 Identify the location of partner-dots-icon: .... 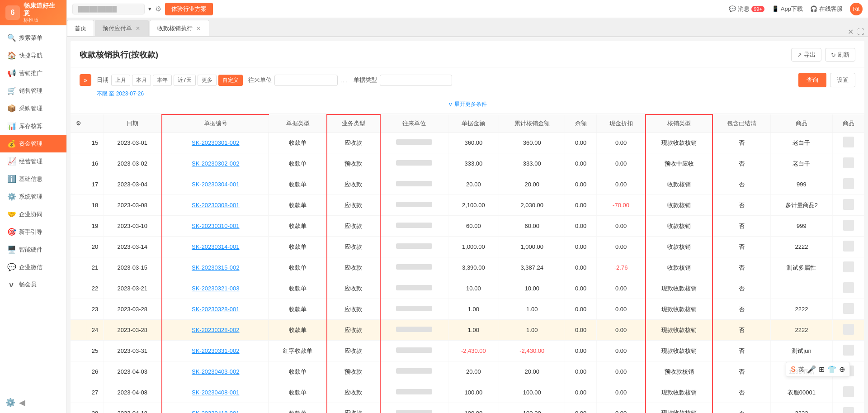
(344, 81).